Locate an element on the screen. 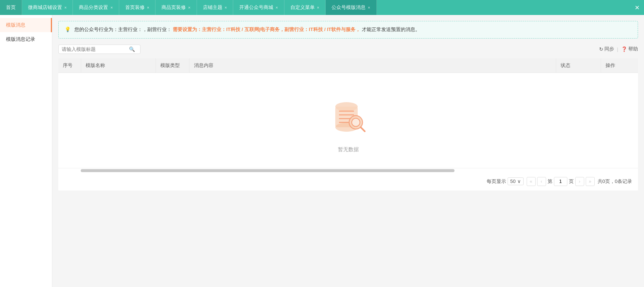 The image size is (644, 287). tab-shop-setting: 微商城店铺设置 × is located at coordinates (47, 7).